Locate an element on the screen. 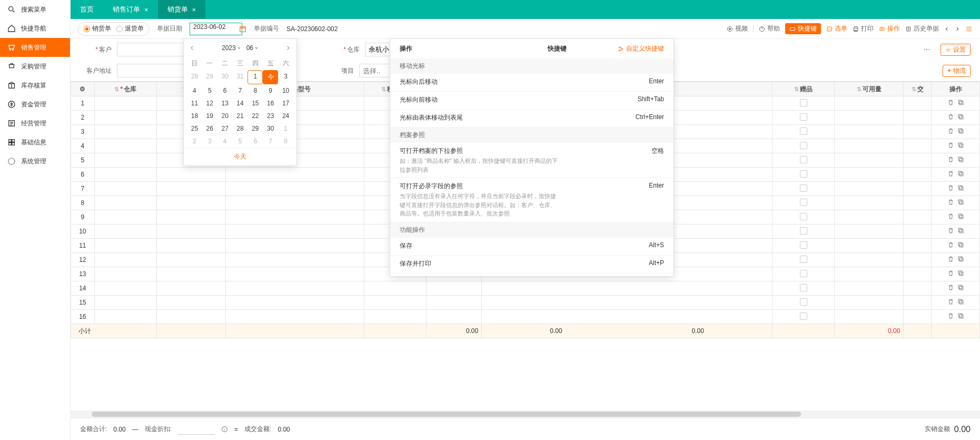 The image size is (980, 440). calendar-day: 13 is located at coordinates (225, 103).